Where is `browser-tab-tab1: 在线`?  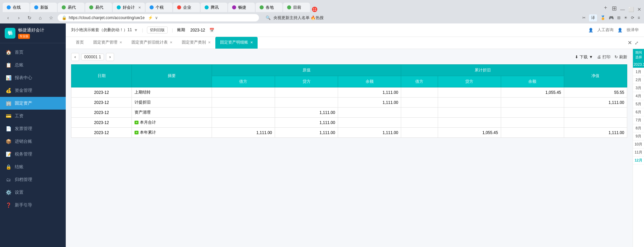
browser-tab-tab1: 在线 is located at coordinates (16, 7).